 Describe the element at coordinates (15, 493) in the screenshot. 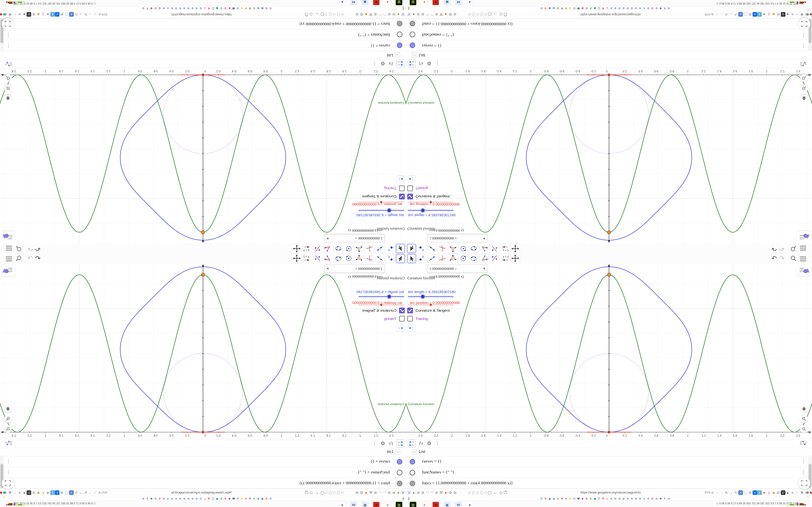

I see `extension-icon: ↑` at that location.